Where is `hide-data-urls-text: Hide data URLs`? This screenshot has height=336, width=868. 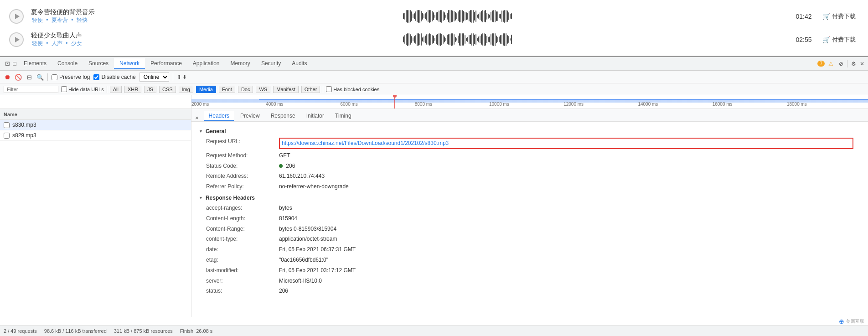 hide-data-urls-text: Hide data URLs is located at coordinates (86, 89).